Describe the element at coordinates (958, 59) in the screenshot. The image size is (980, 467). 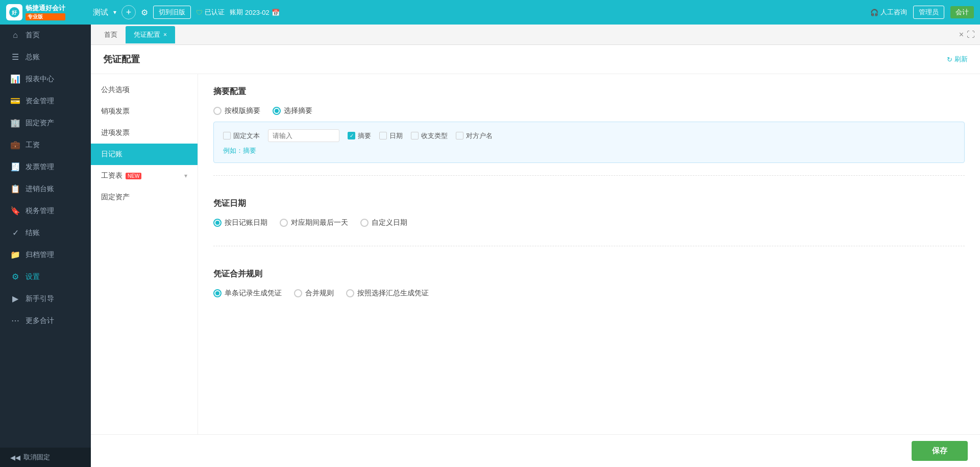
I see `refresh-button: ↻ 刷新` at that location.